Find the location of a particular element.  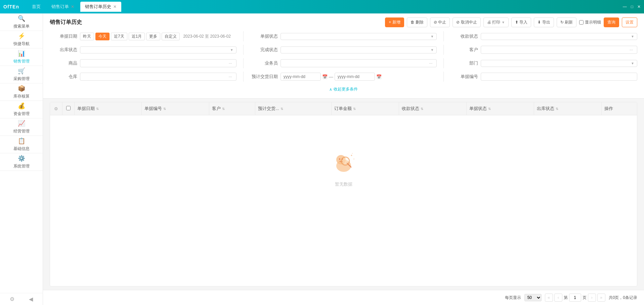

filter-date: 单据日期 昨天 今天 近7天 近1月 更多 自定义 2023 is located at coordinates (143, 36).